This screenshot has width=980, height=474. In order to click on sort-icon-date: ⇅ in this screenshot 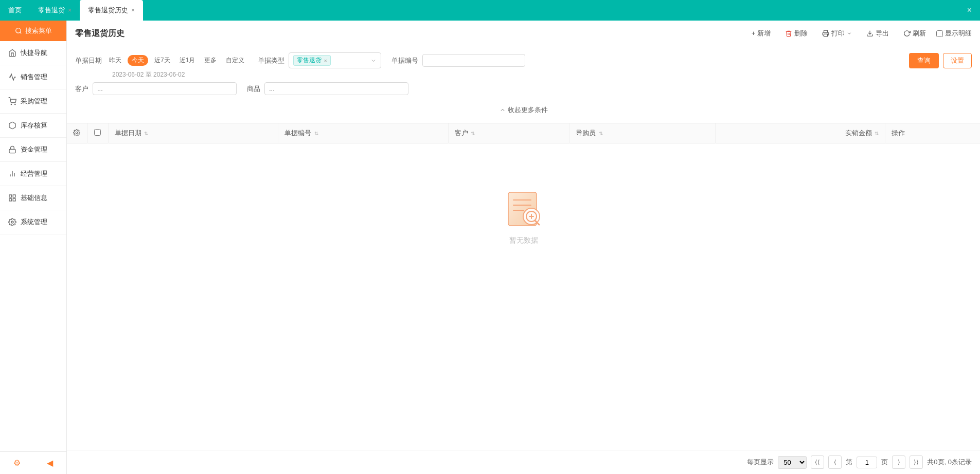, I will do `click(146, 134)`.